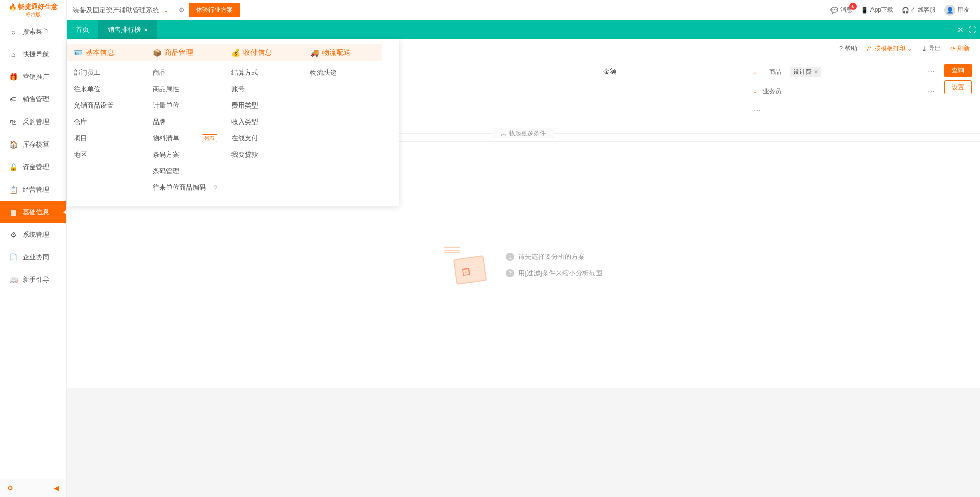 Image resolution: width=980 pixels, height=497 pixels. What do you see at coordinates (33, 190) in the screenshot?
I see `sidebar-item-operation: 📋经营管理` at bounding box center [33, 190].